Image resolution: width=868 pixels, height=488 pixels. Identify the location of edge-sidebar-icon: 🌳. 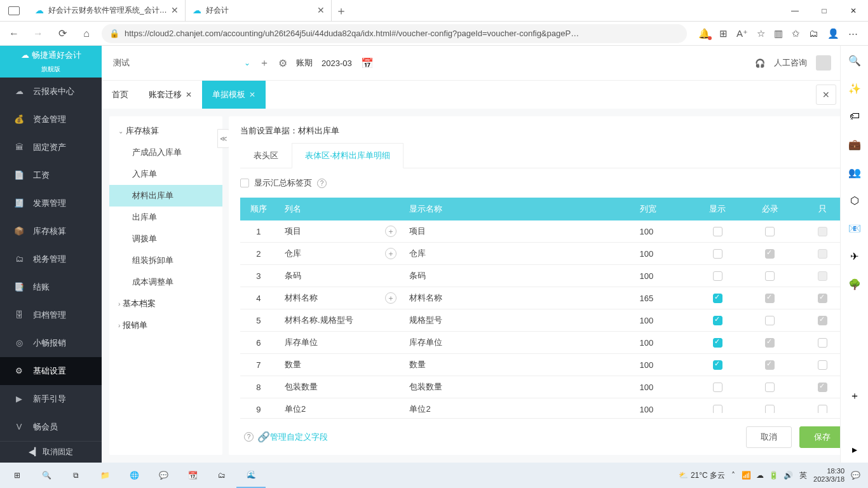
(855, 284).